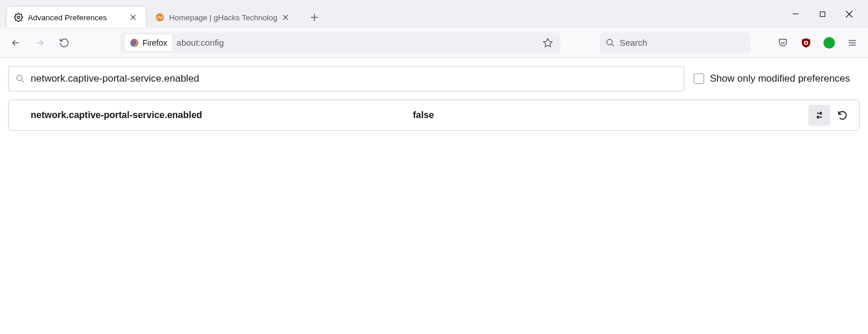 The height and width of the screenshot is (334, 868). What do you see at coordinates (224, 17) in the screenshot?
I see `tab-title: Homepage | gHacks Technolog` at bounding box center [224, 17].